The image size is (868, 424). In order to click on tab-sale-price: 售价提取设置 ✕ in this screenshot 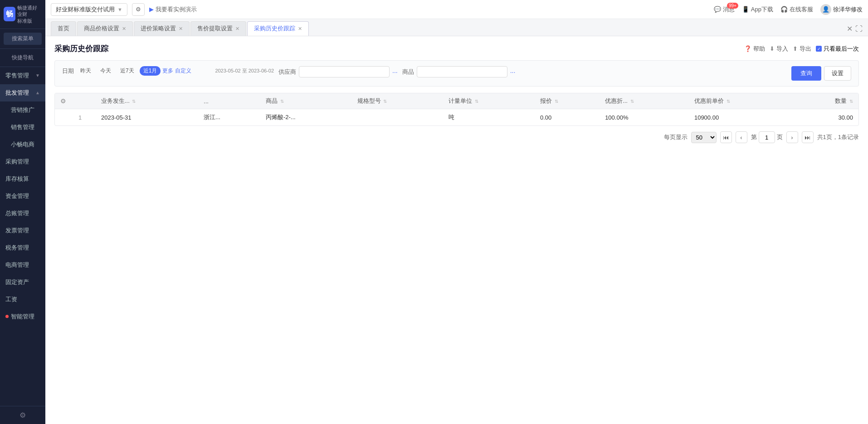, I will do `click(219, 29)`.